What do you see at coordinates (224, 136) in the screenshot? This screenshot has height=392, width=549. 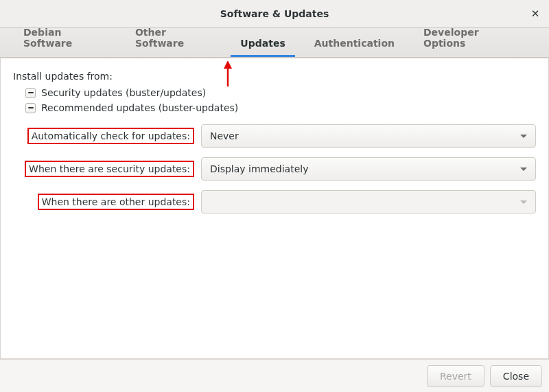 I see `auto-check-value: Never` at bounding box center [224, 136].